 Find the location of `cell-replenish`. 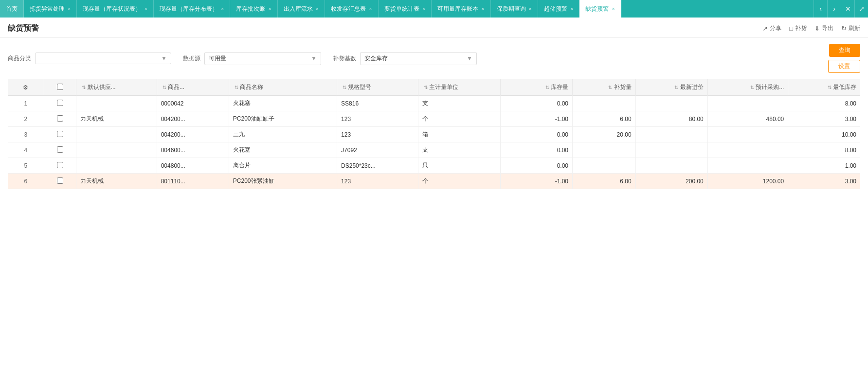

cell-replenish is located at coordinates (604, 150).